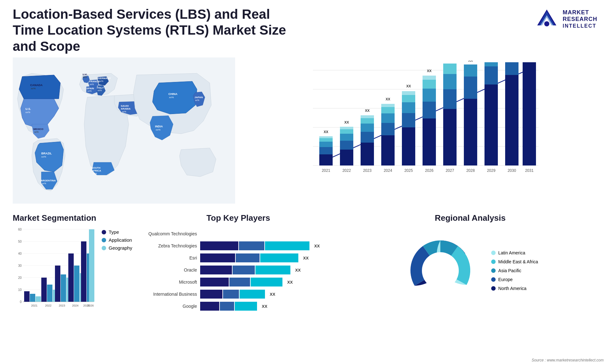  Describe the element at coordinates (104, 248) in the screenshot. I see `geography-dot` at that location.